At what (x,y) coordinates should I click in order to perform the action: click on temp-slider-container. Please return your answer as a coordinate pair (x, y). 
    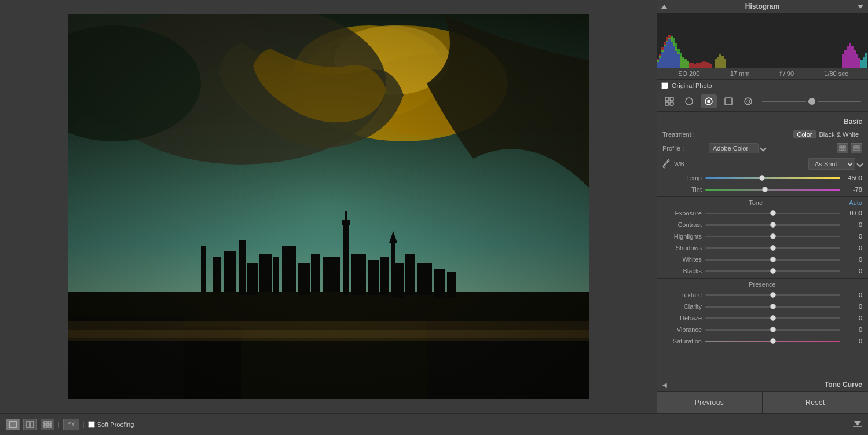
    Looking at the image, I should click on (772, 178).